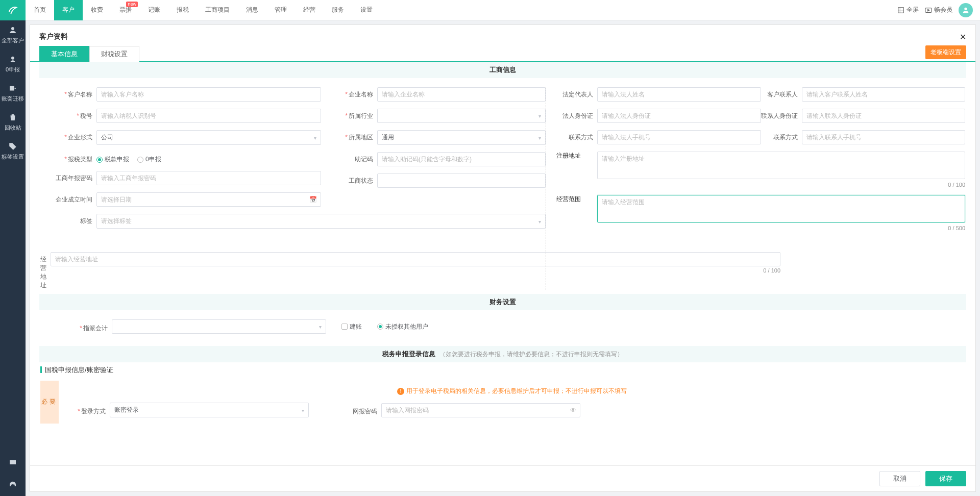 Image resolution: width=980 pixels, height=496 pixels. What do you see at coordinates (54, 37) in the screenshot?
I see `panel-title: 客户资料` at bounding box center [54, 37].